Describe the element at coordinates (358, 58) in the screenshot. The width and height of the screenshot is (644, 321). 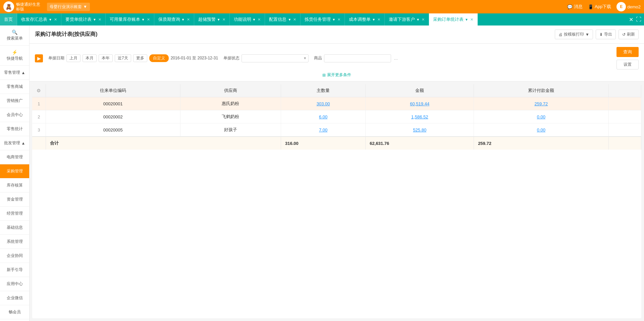
I see `goods-input` at that location.